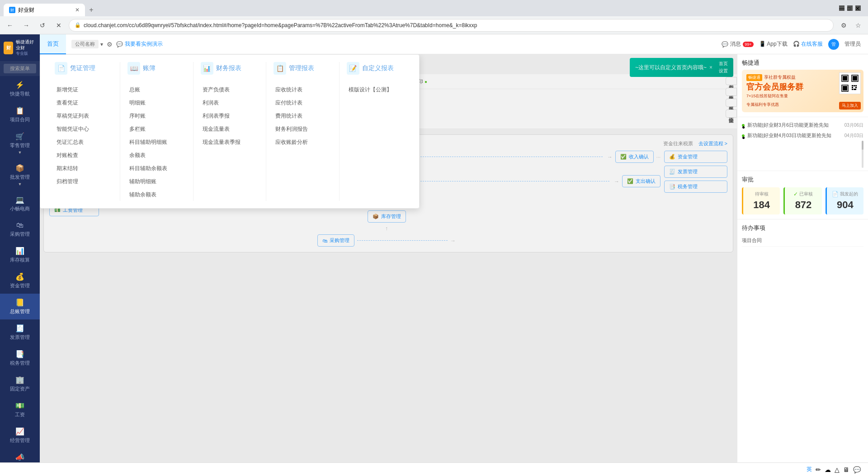 The height and width of the screenshot is (476, 868). Describe the element at coordinates (828, 470) in the screenshot. I see `bottom-icon-2: ☁` at that location.